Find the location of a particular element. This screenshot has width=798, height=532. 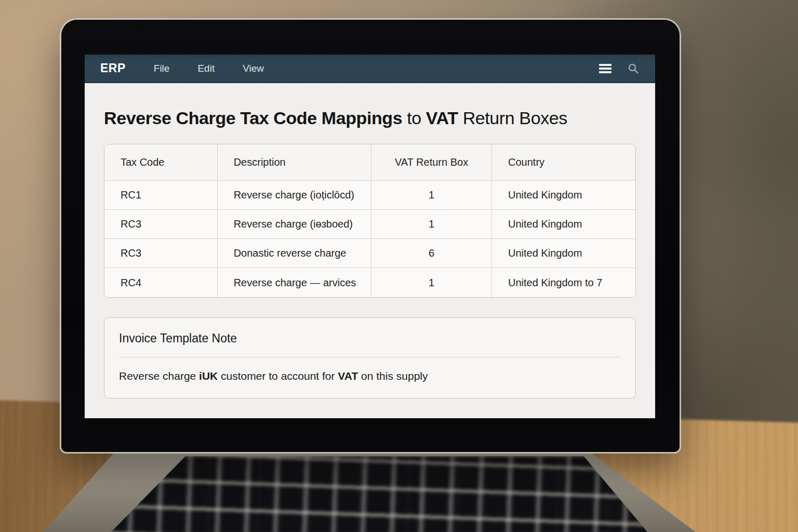

note-bold-2: VAT is located at coordinates (348, 376).